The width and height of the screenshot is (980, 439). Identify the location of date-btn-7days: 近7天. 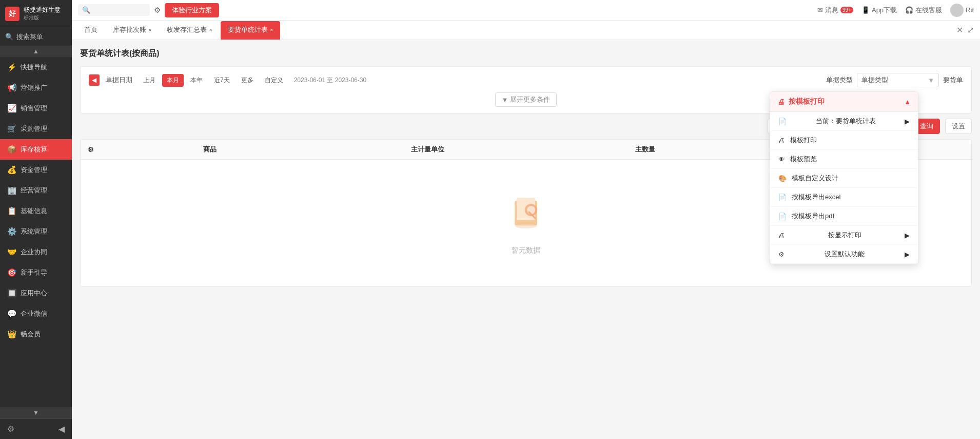
(222, 80).